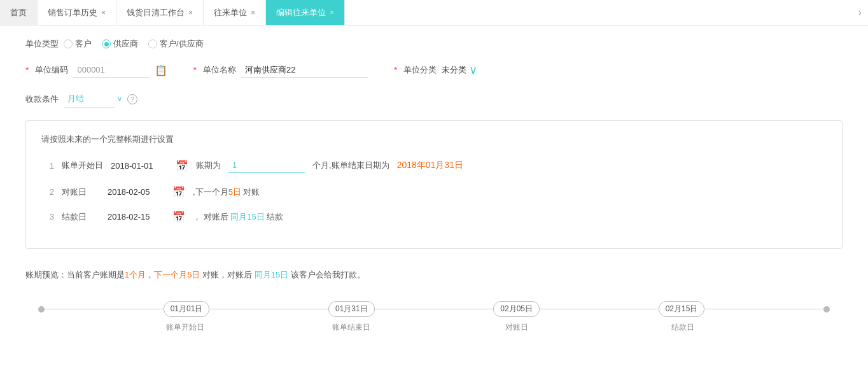 The width and height of the screenshot is (868, 387). What do you see at coordinates (230, 13) in the screenshot?
I see `tab-partner-list-label: 往来单位` at bounding box center [230, 13].